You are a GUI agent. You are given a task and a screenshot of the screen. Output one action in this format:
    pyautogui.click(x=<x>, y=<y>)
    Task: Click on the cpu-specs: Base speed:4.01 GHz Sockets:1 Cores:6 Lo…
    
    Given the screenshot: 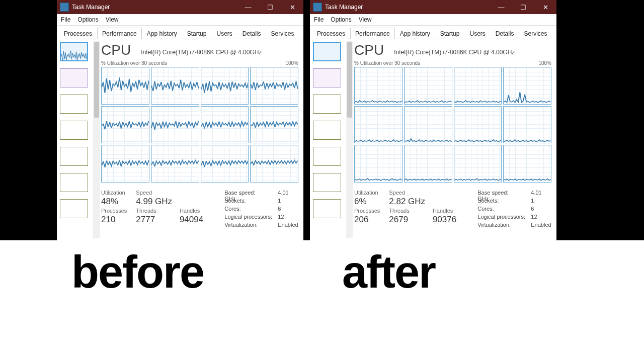 What is the action you would take?
    pyautogui.click(x=514, y=210)
    